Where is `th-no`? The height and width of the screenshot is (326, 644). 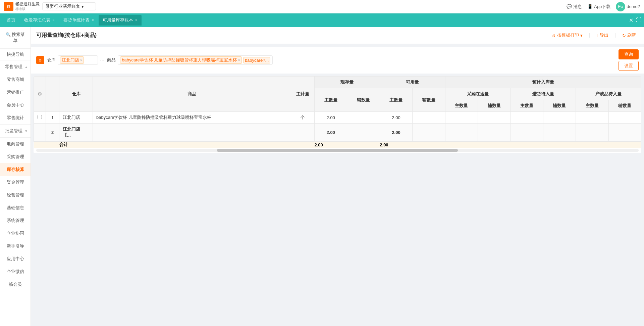 th-no is located at coordinates (53, 94).